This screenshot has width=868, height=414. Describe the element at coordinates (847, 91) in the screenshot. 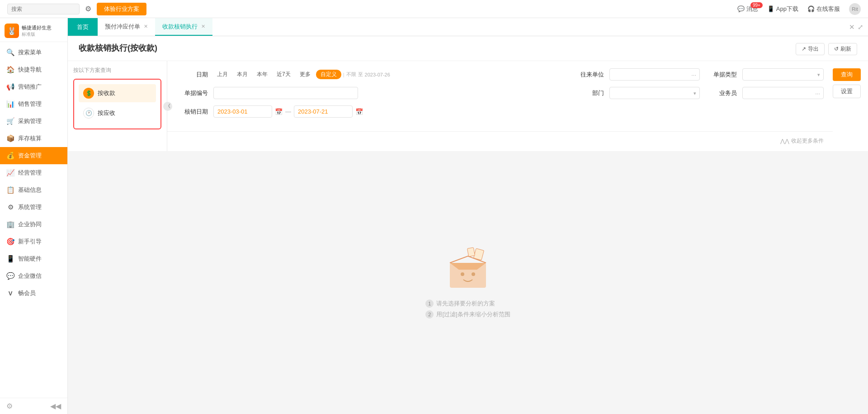

I see `setting-btn: 设置` at that location.